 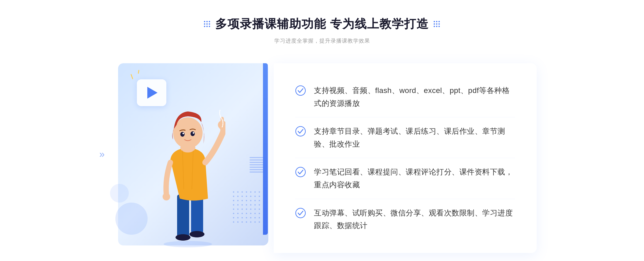 I want to click on title-row: 多项录播课辅助功能 专为线上教学打造, so click(x=322, y=24).